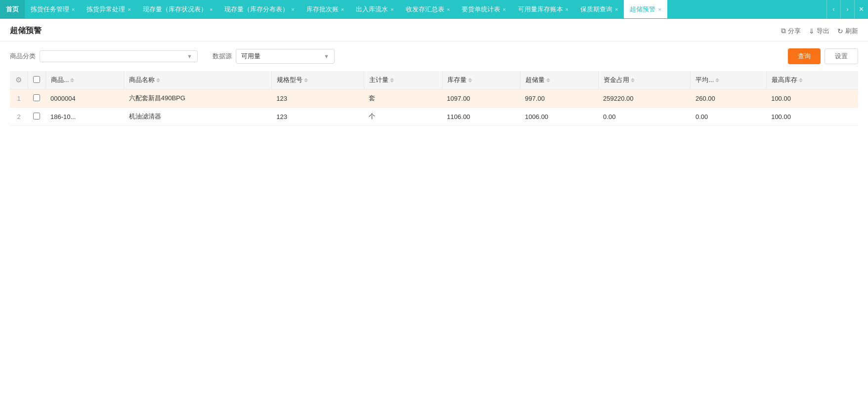  Describe the element at coordinates (633, 80) in the screenshot. I see `sort-capital-icon` at that location.